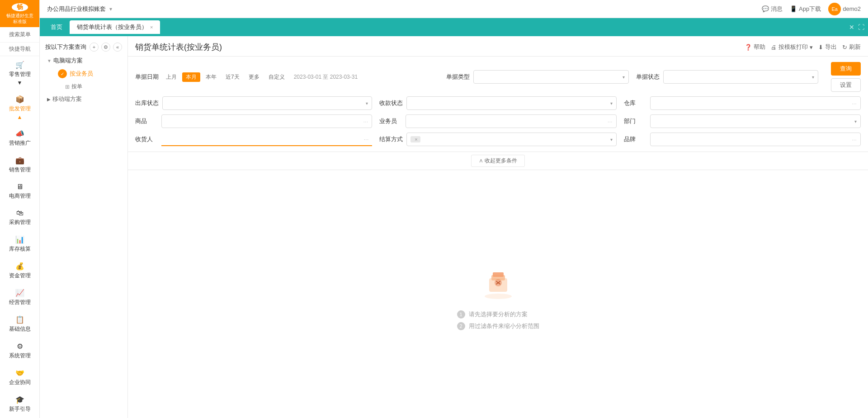 This screenshot has width=868, height=418. What do you see at coordinates (511, 139) in the screenshot?
I see `settlement-input: × ▾` at bounding box center [511, 139].